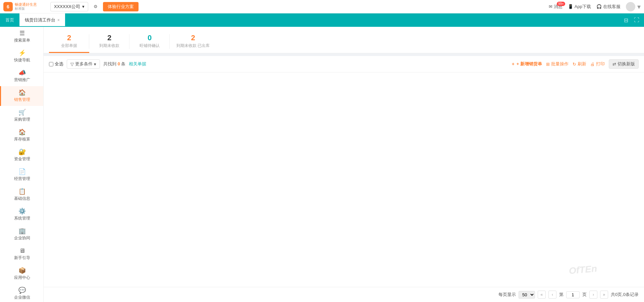 The width and height of the screenshot is (644, 302). I want to click on sidebar-label-enterprise: 企业协同, so click(22, 238).